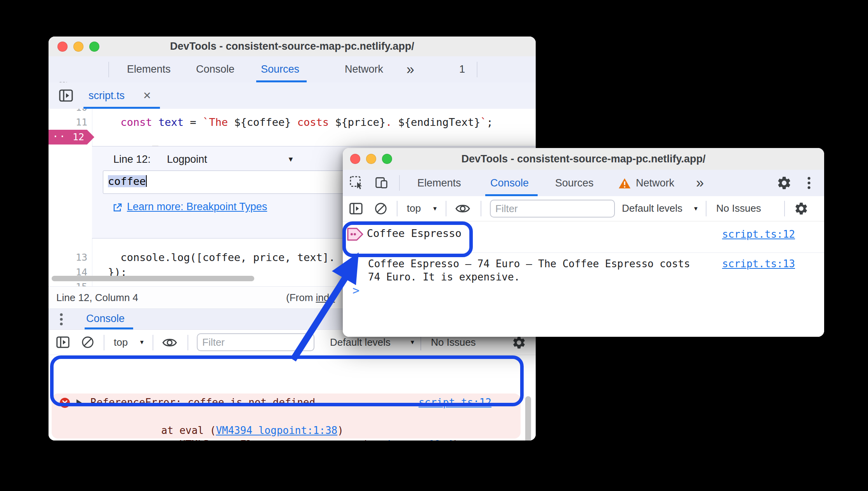 Image resolution: width=868 pixels, height=491 pixels. What do you see at coordinates (147, 96) in the screenshot?
I see `close-tab-icon: ✕` at bounding box center [147, 96].